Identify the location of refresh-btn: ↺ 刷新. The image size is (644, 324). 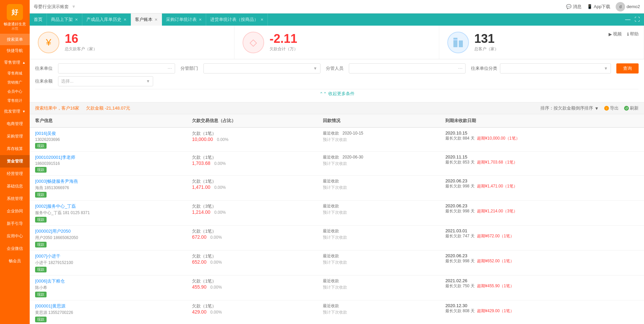
(632, 108).